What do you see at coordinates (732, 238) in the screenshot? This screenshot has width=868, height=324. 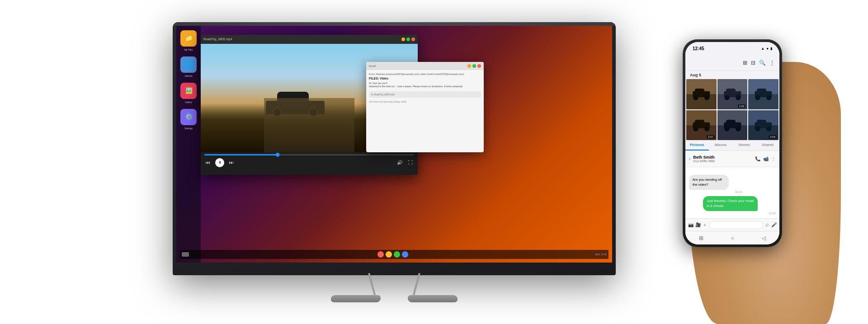 I see `phone-nav-bar: ⊞ ○ ◁` at bounding box center [732, 238].